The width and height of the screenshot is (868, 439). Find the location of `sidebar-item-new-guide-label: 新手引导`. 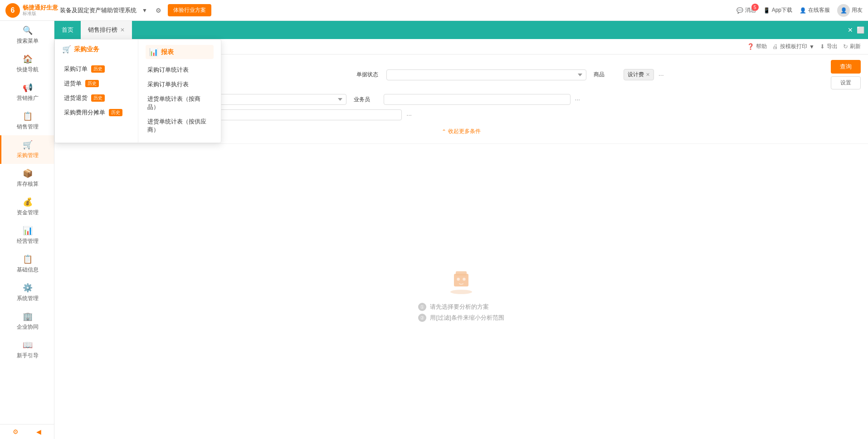

sidebar-item-new-guide-label: 新手引导 is located at coordinates (28, 356).